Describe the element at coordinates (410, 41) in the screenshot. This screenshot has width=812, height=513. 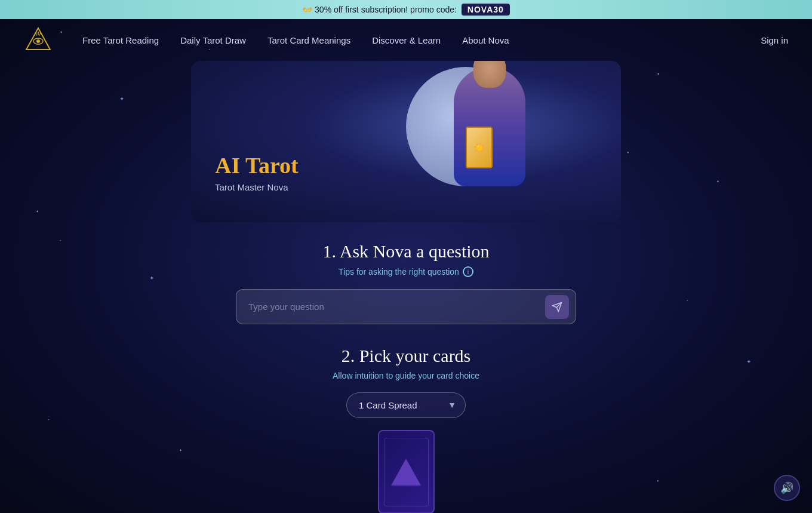
I see `nav-links: Free Tarot Reading Daily Tarot Draw Taro…` at that location.